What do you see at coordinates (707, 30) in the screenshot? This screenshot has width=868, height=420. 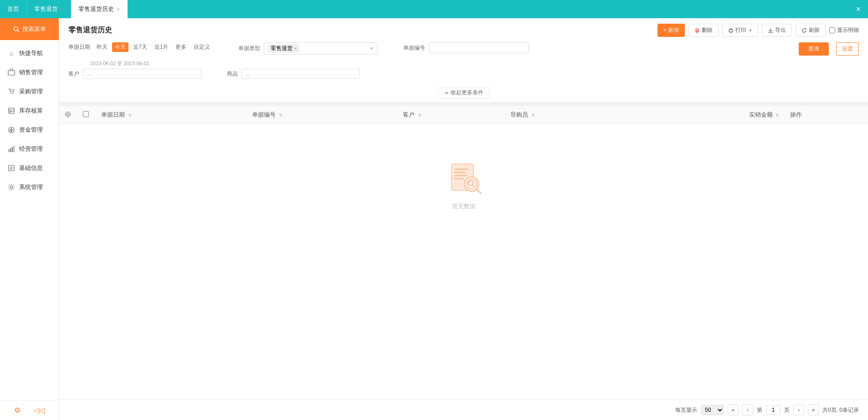 I see `delete-label: 删除` at bounding box center [707, 30].